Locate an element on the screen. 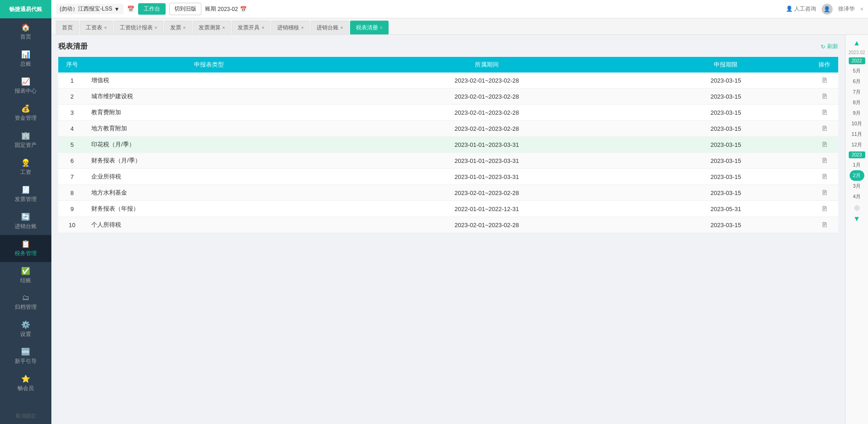 Image resolution: width=868 pixels, height=424 pixels. timeline-month-4: 4月 is located at coordinates (857, 196).